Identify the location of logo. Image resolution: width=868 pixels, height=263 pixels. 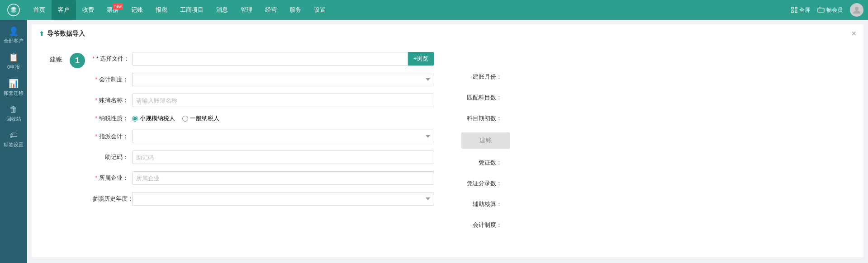
(14, 10).